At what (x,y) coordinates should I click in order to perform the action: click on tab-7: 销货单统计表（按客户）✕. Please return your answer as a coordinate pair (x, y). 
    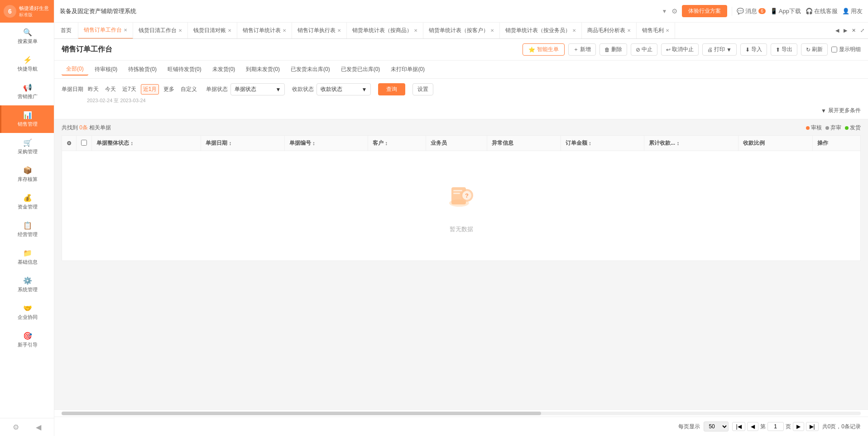
    Looking at the image, I should click on (462, 31).